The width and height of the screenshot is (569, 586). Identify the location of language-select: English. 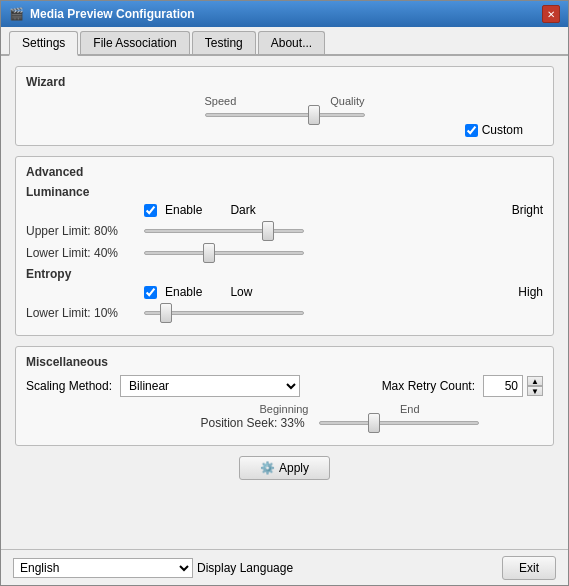
(103, 568).